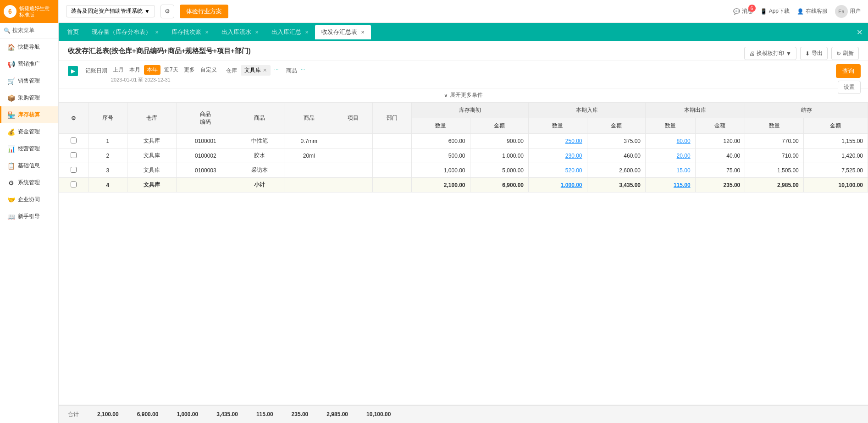 The width and height of the screenshot is (868, 423). What do you see at coordinates (343, 32) in the screenshot?
I see `tab-recv-send: 收发存汇总表 ✕` at bounding box center [343, 32].